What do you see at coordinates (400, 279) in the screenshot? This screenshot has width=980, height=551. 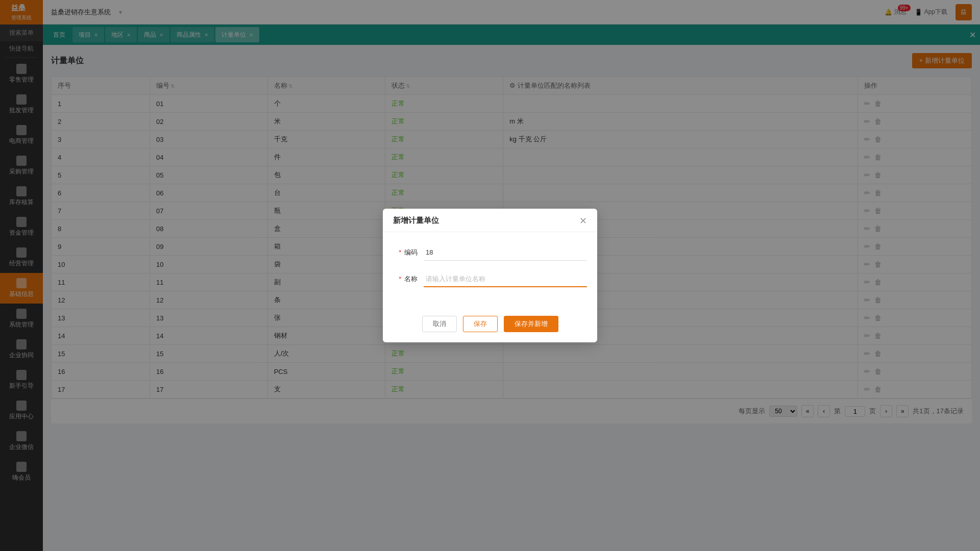 I see `required-star-name: *` at bounding box center [400, 279].